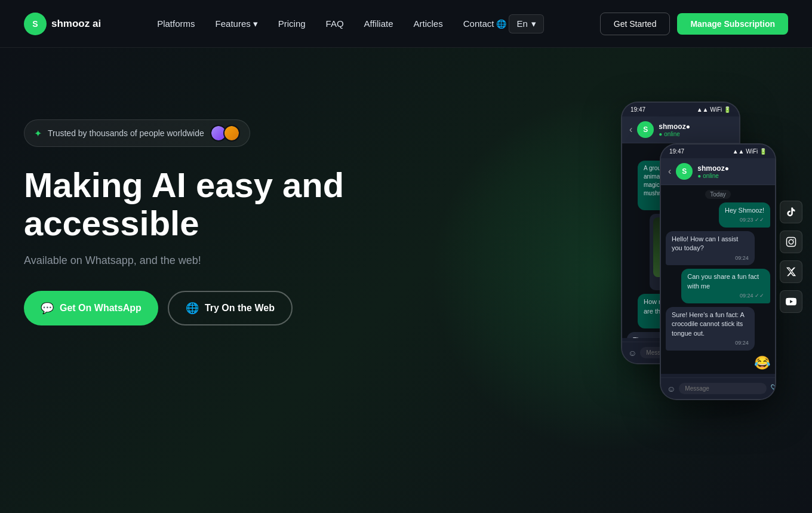 This screenshot has height=513, width=812. Describe the element at coordinates (791, 272) in the screenshot. I see `twitter-x-icon` at that location.